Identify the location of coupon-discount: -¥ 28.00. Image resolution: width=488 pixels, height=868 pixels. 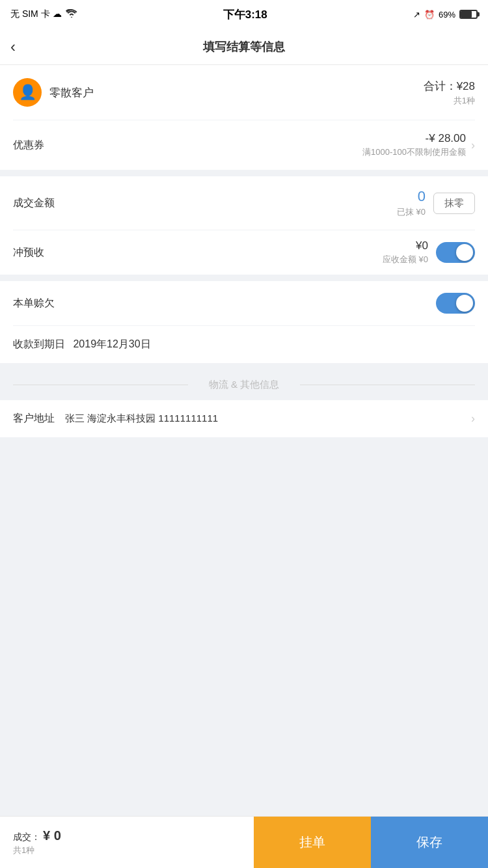
(414, 139).